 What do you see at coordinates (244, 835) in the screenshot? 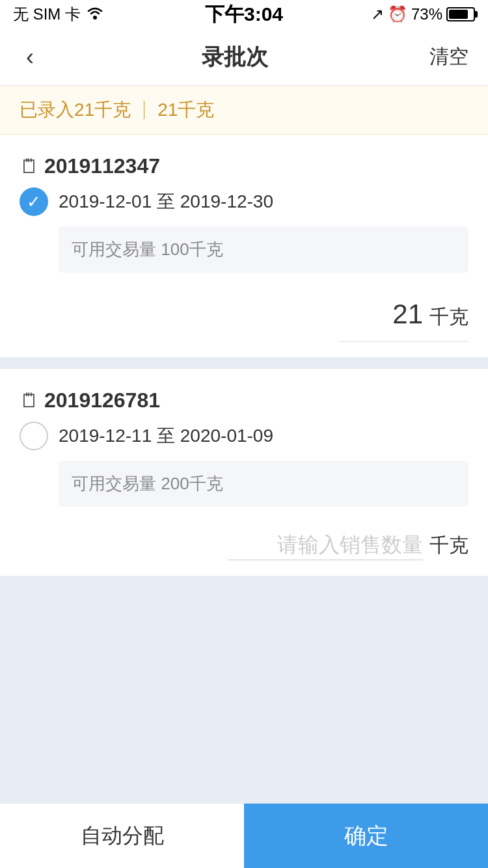
I see `bottom-bar: 自动分配 确定` at bounding box center [244, 835].